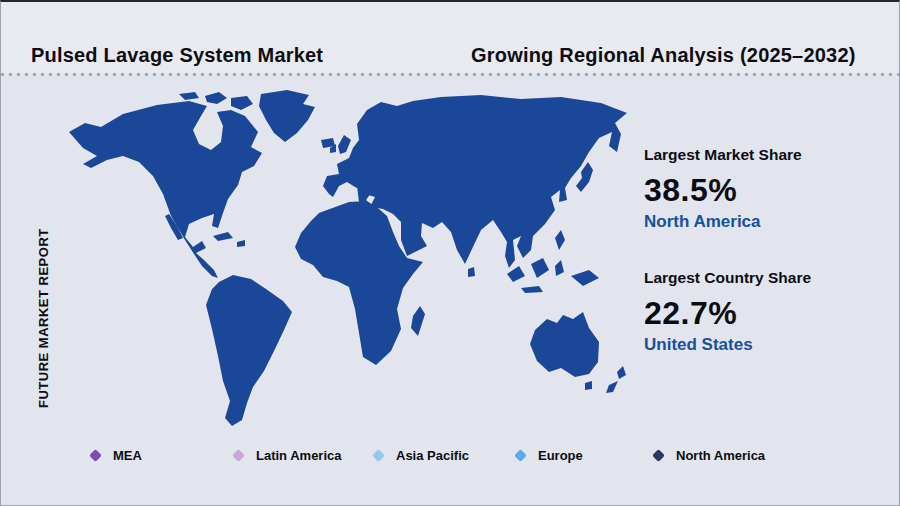 The image size is (900, 506). I want to click on legend-item-asia-pacific: Asia Pacific, so click(422, 456).